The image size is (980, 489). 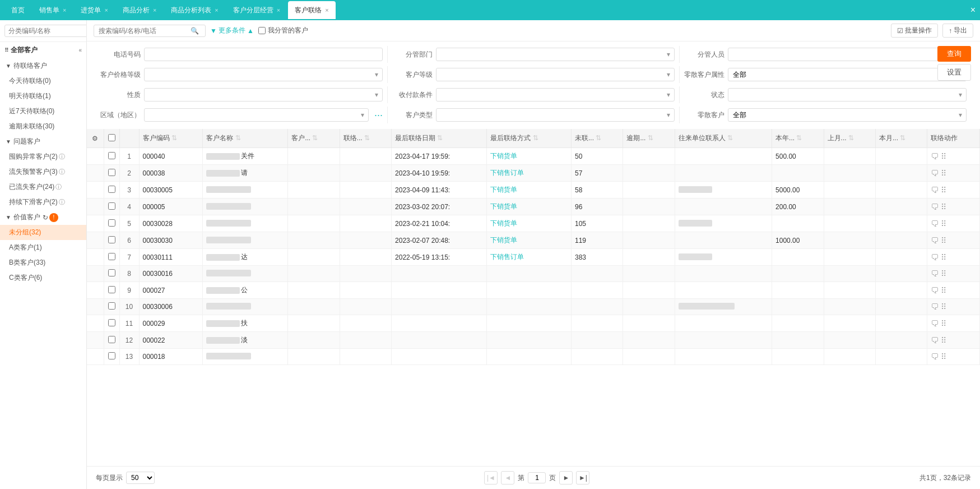 I want to click on all-customers-header: ⠿ 全部客户 «, so click(x=43, y=50).